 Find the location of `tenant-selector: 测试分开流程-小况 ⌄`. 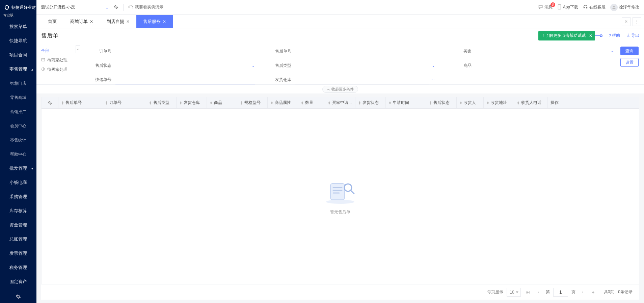

tenant-selector: 测试分开流程-小况 ⌄ is located at coordinates (75, 7).